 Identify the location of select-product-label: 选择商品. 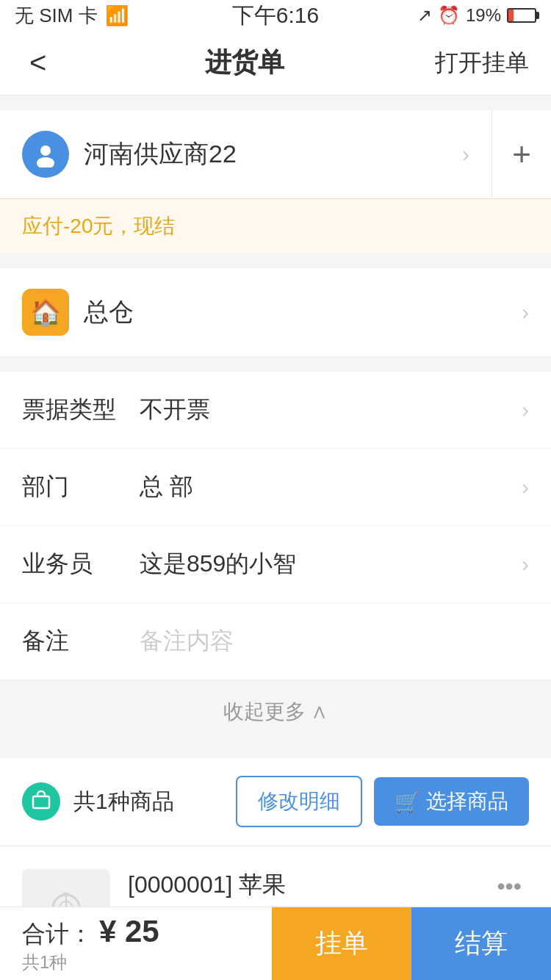
(467, 801).